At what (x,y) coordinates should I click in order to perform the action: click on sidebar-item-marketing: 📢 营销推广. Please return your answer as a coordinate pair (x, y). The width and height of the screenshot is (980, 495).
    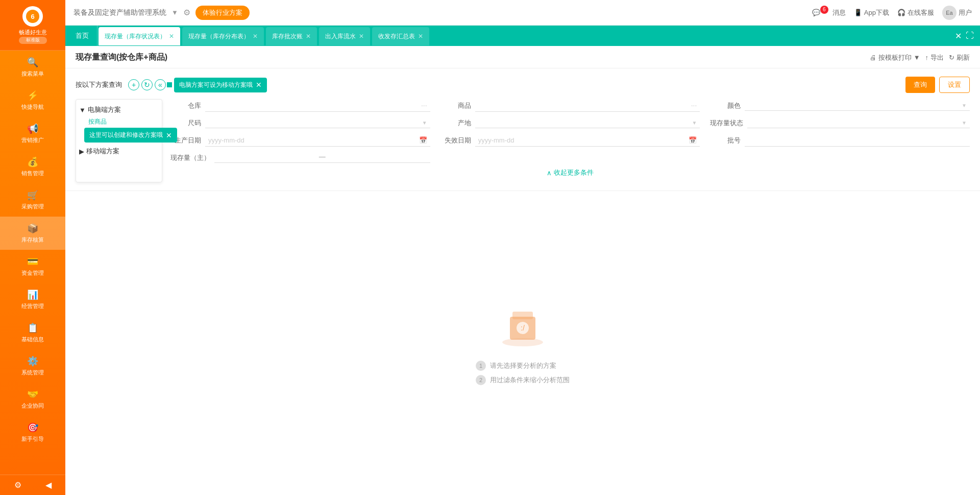
    Looking at the image, I should click on (33, 134).